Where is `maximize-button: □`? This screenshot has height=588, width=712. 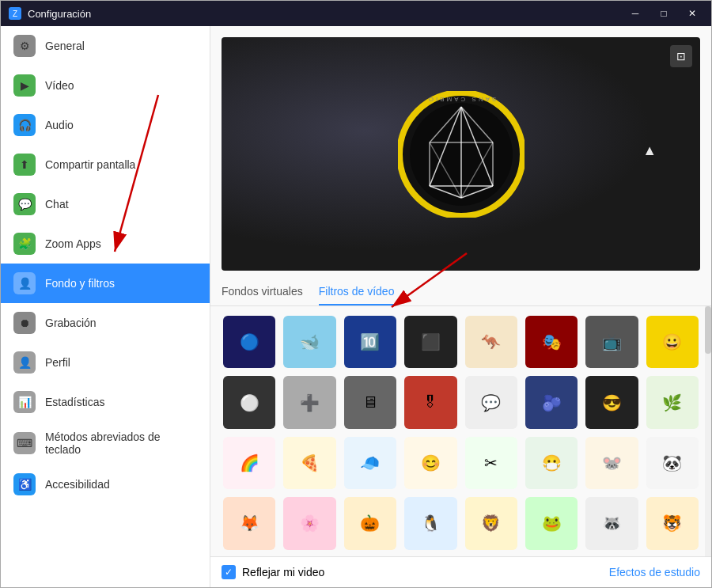
maximize-button: □ is located at coordinates (664, 13).